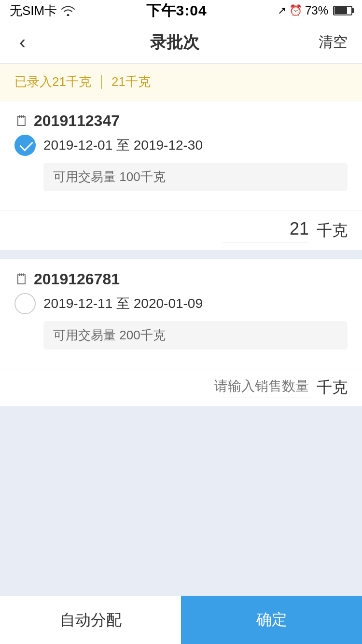  What do you see at coordinates (77, 279) in the screenshot?
I see `batch-2-id: 2019126781` at bounding box center [77, 279].